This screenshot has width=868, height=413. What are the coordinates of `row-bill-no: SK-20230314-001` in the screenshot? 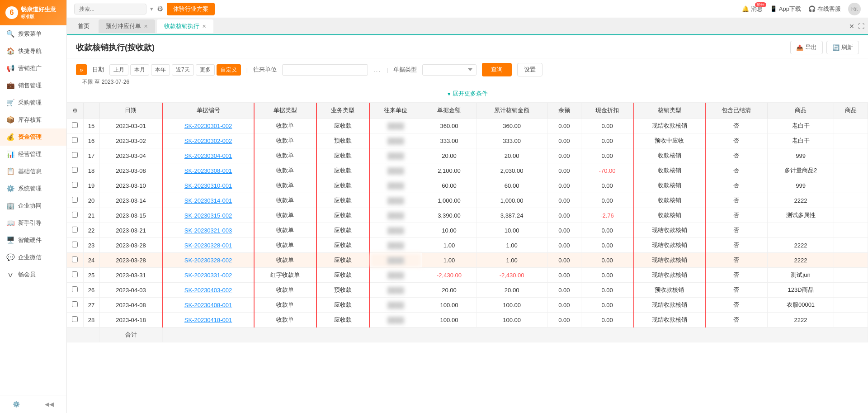 It's located at (208, 201).